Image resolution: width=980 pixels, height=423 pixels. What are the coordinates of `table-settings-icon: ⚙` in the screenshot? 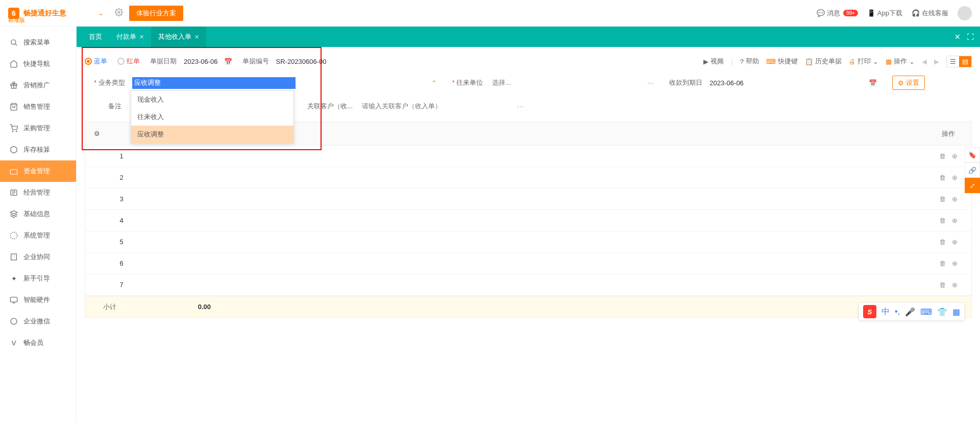 It's located at (97, 134).